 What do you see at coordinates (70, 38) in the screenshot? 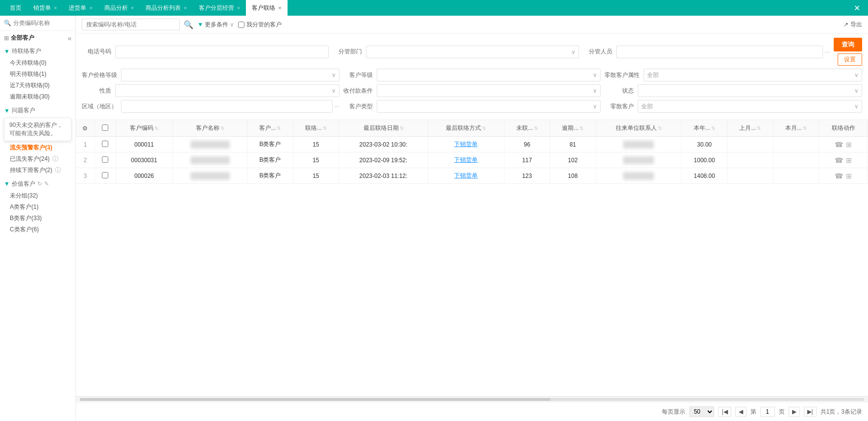
I see `collapse-icon: «` at bounding box center [70, 38].